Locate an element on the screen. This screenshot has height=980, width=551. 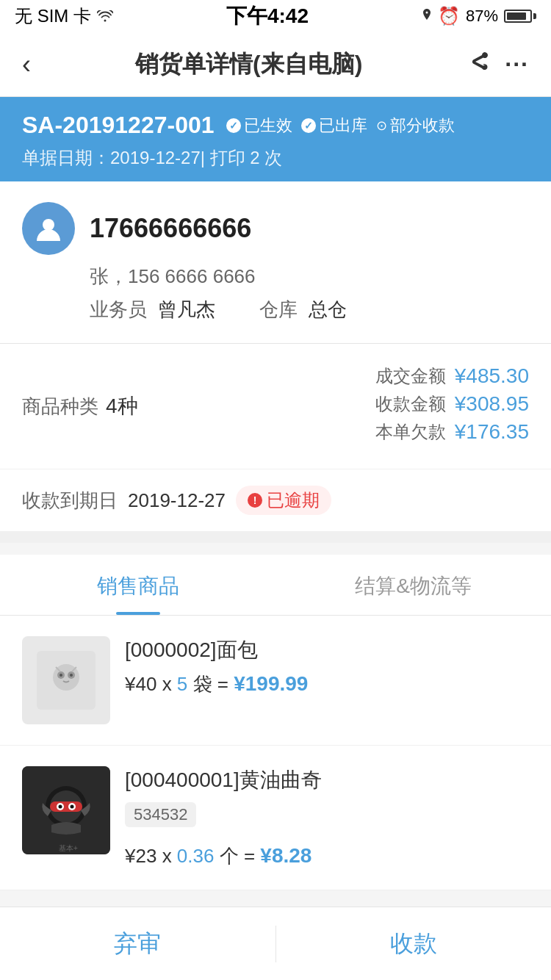
check-icon-1: ✓ is located at coordinates (234, 126).